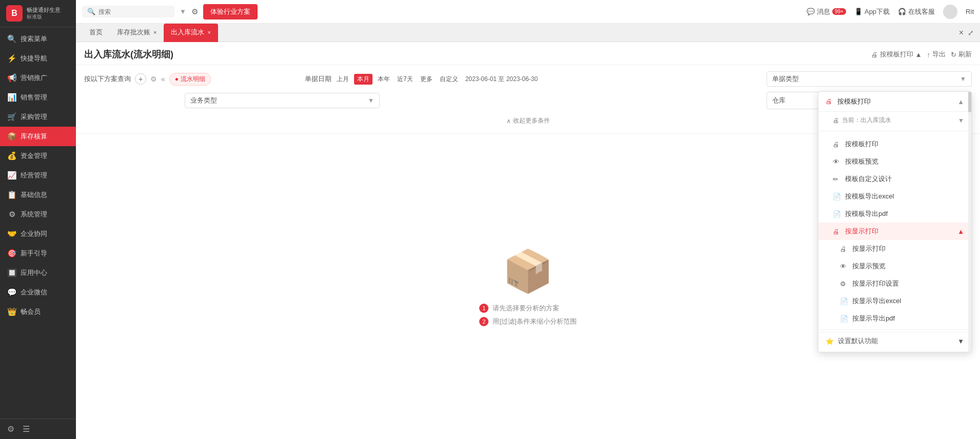 The image size is (980, 439). What do you see at coordinates (961, 102) in the screenshot?
I see `dropdown-close-icon: ▲` at bounding box center [961, 102].